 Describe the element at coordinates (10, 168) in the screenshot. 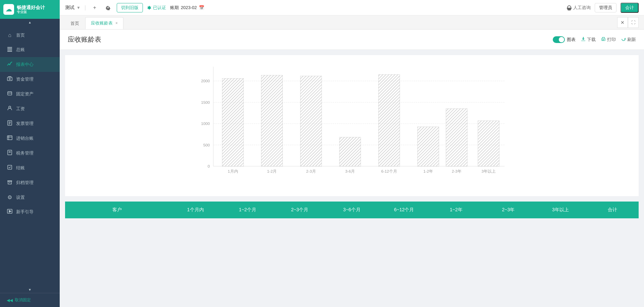

I see `close-accounts-icon` at that location.